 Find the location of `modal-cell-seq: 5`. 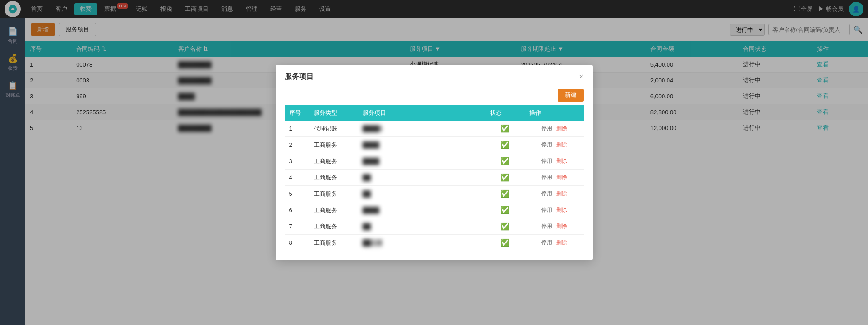

modal-cell-seq: 5 is located at coordinates (297, 194).